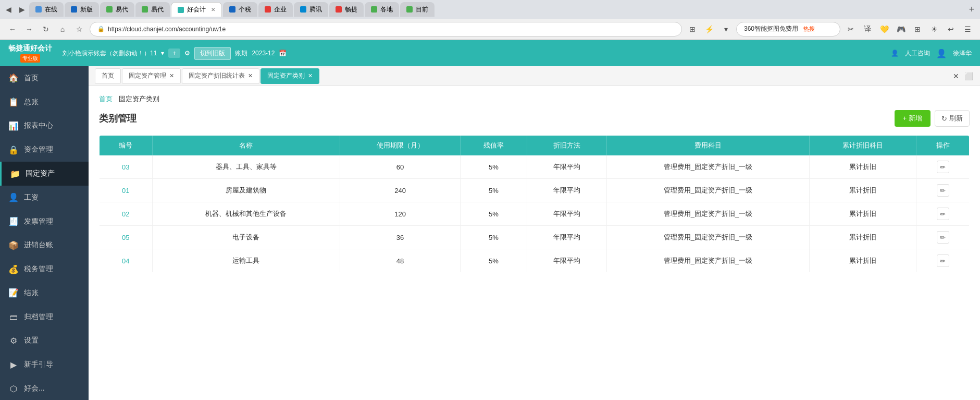 This screenshot has width=980, height=400. Describe the element at coordinates (535, 167) in the screenshot. I see `table-row: 03器具、工具、家具等605%年限平均管理费用_固定资产折旧_一级累计折旧✏` at that location.